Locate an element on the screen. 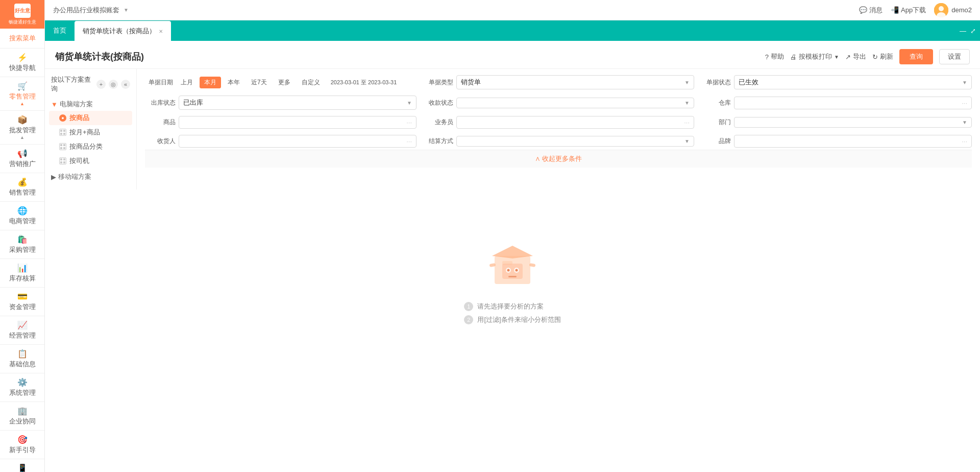 The width and height of the screenshot is (980, 472). export-button: ↗ 导出 is located at coordinates (855, 57).